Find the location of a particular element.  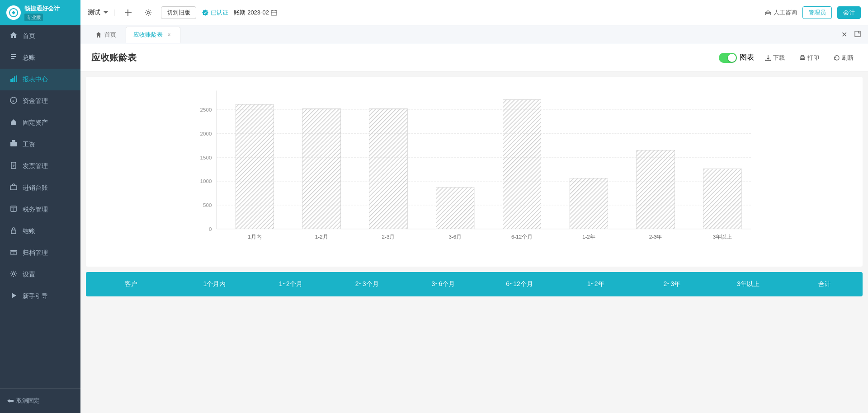

certified-badge: 已认证 is located at coordinates (215, 13).